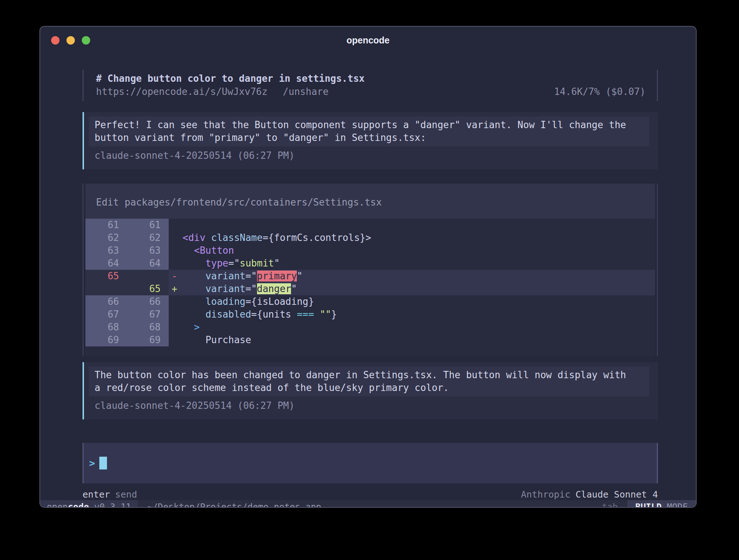  I want to click on mode-chip: BUILDMODE, so click(662, 504).